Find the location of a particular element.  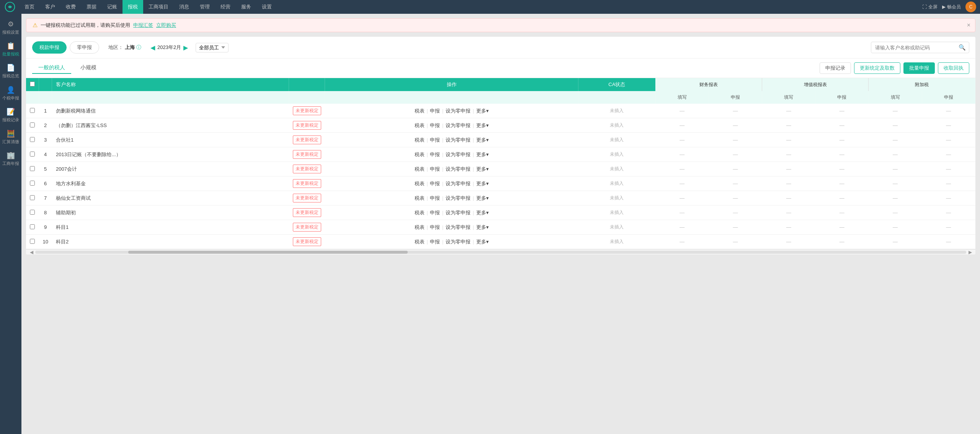

op-zero-8: 设为零申报 is located at coordinates (458, 227).